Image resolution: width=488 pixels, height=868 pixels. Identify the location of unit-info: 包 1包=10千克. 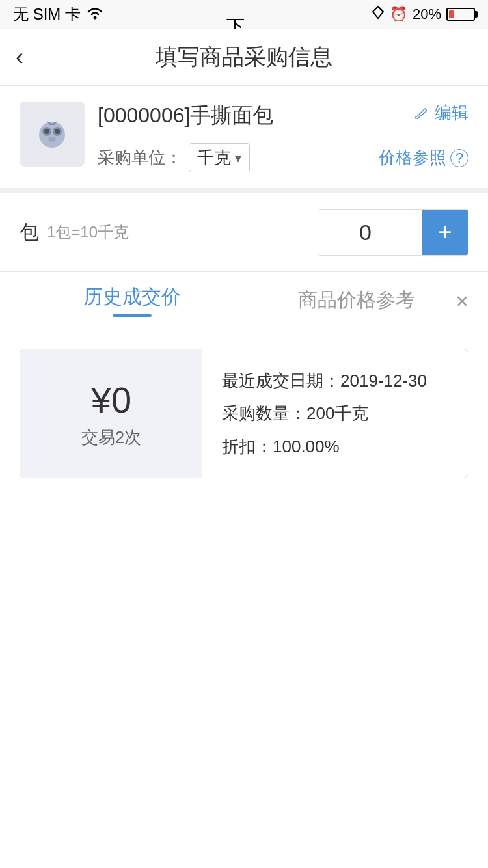
(74, 233).